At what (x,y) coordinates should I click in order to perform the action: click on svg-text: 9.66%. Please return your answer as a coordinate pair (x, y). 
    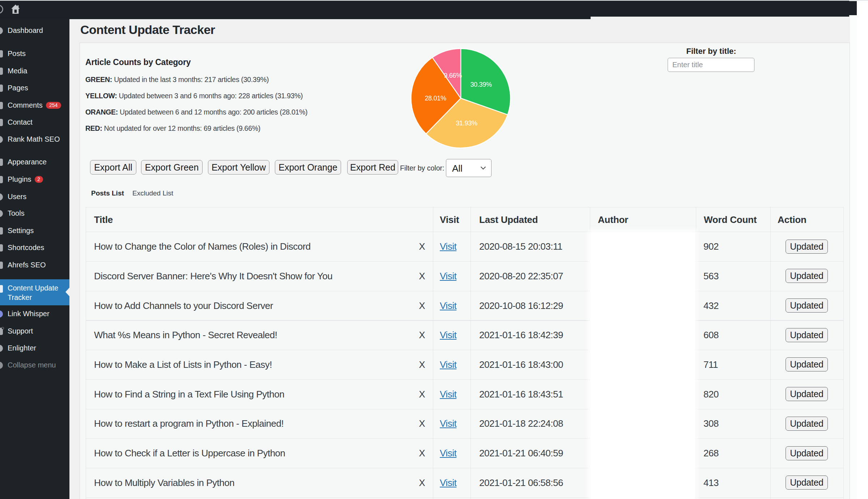
    Looking at the image, I should click on (453, 76).